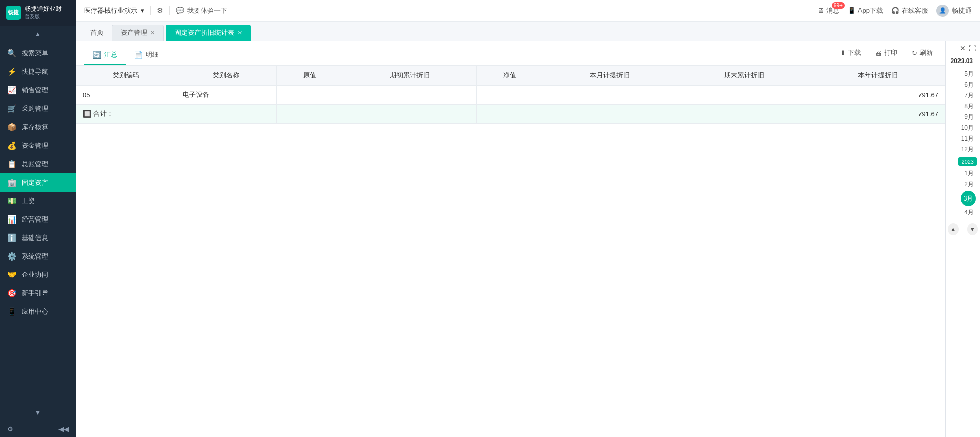 This screenshot has width=980, height=437. What do you see at coordinates (963, 185) in the screenshot?
I see `month-2: 2月` at bounding box center [963, 185].